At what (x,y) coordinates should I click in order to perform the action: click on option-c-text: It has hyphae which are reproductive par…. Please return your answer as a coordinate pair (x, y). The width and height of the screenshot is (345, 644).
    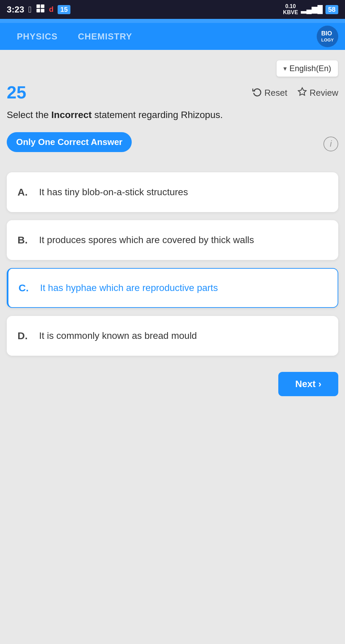
    Looking at the image, I should click on (184, 288).